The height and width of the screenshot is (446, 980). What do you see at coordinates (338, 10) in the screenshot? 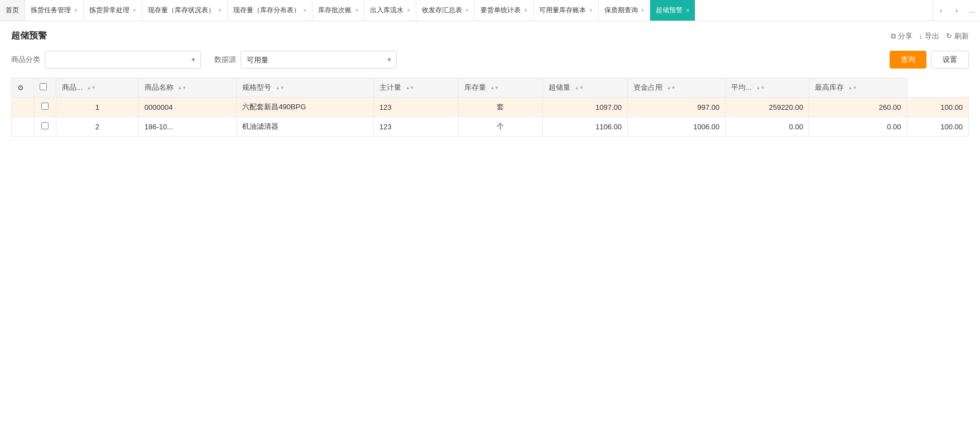
I see `tab-batch: 库存批次账×` at bounding box center [338, 10].